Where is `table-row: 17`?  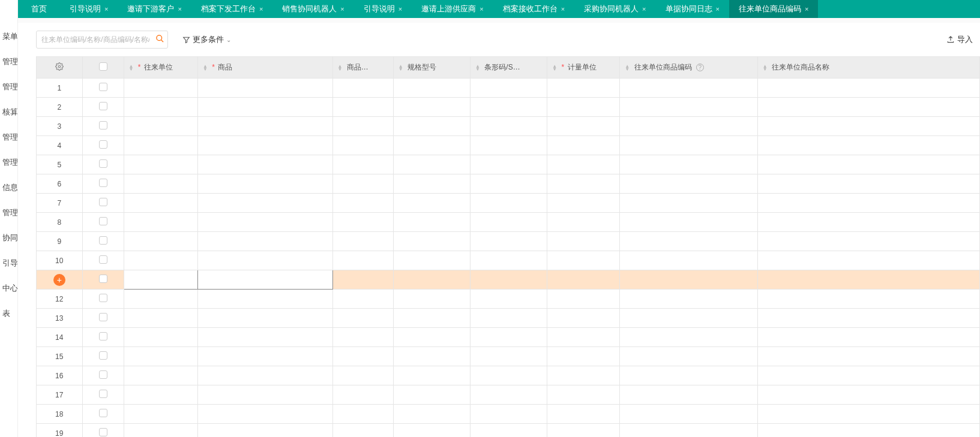 table-row: 17 is located at coordinates (508, 395).